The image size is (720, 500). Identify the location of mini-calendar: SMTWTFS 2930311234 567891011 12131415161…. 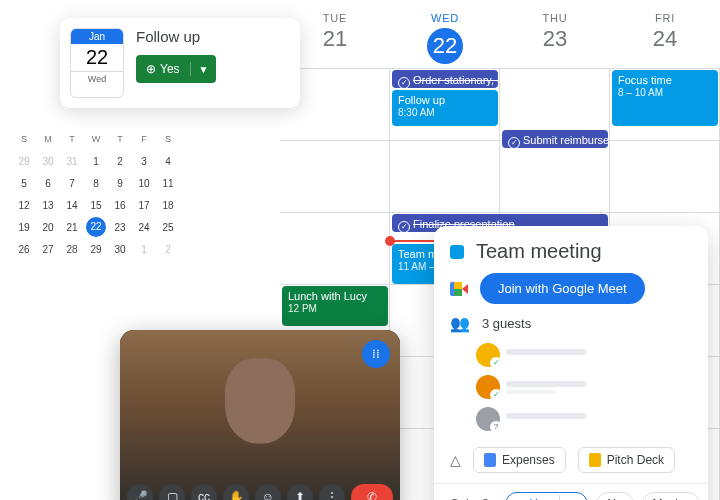
(96, 194).